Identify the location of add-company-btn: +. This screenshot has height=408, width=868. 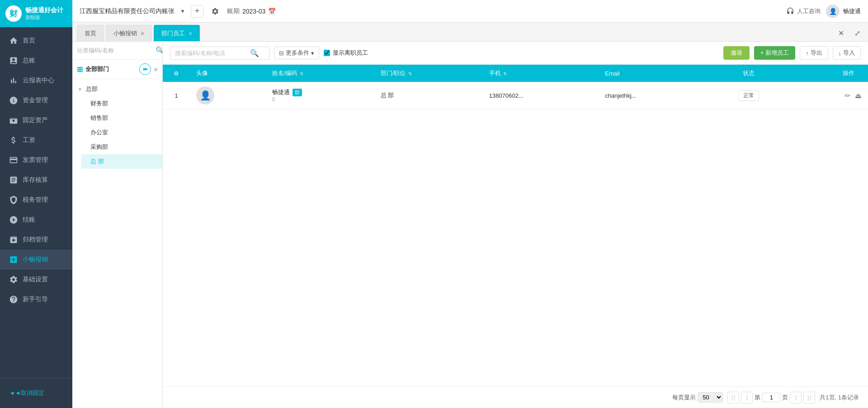
(197, 11).